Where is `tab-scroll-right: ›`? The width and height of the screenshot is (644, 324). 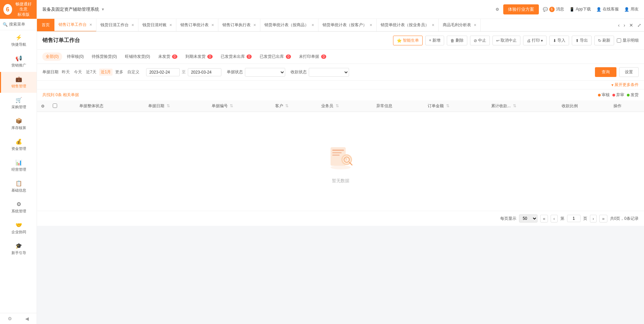
tab-scroll-right: › is located at coordinates (624, 25).